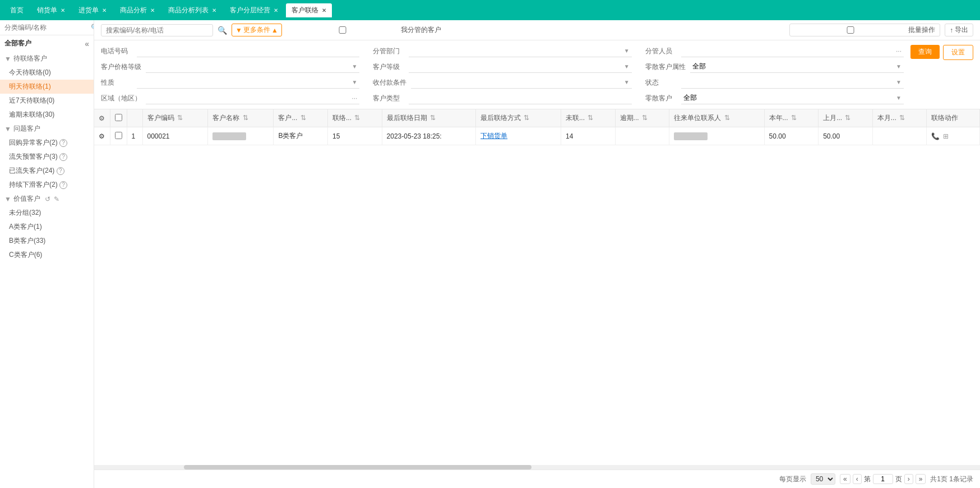  What do you see at coordinates (925, 52) in the screenshot?
I see `query-button: 查询` at bounding box center [925, 52].